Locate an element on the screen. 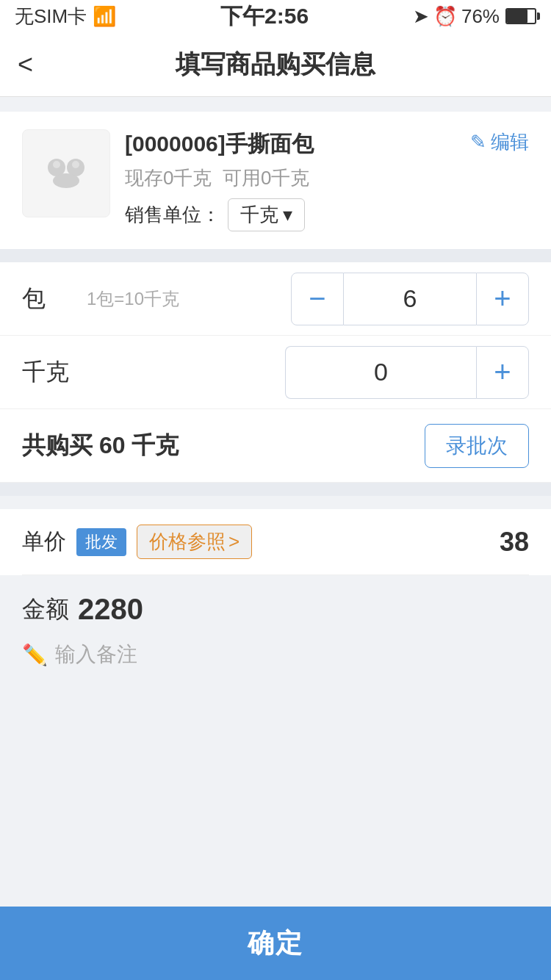  kg-input-row: 千克 + is located at coordinates (276, 372).